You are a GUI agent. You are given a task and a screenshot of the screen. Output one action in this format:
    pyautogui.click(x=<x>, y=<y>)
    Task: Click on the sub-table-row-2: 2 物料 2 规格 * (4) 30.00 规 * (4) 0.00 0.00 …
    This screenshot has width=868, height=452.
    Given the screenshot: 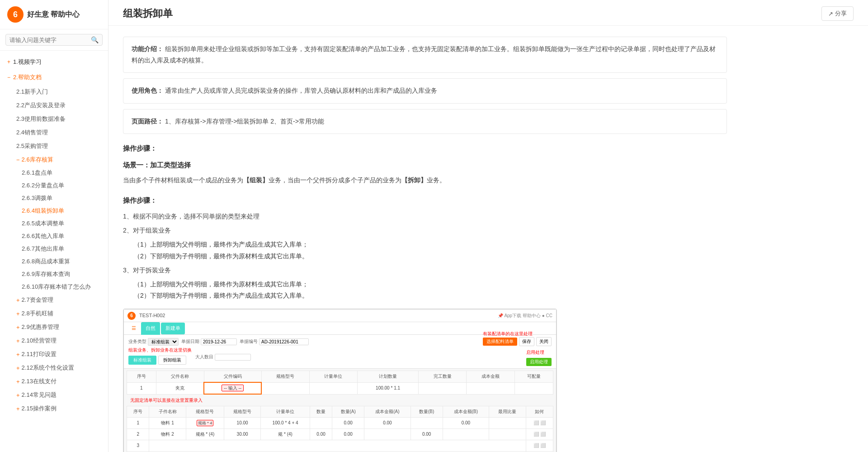 What is the action you would take?
    pyautogui.click(x=340, y=434)
    